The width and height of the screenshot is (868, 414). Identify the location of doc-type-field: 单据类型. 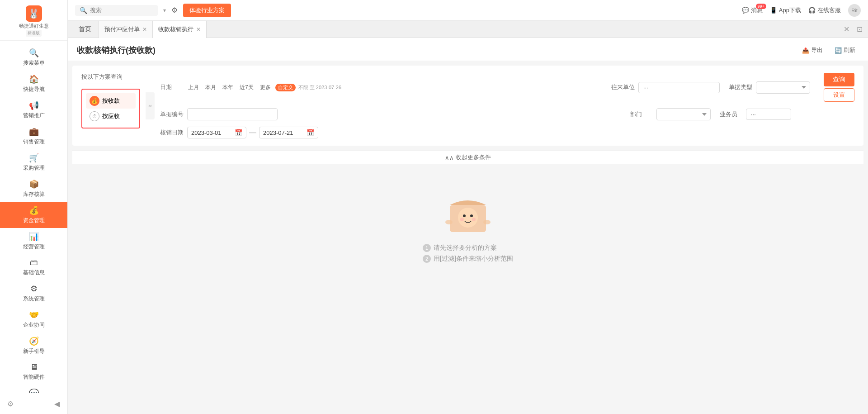
(769, 88).